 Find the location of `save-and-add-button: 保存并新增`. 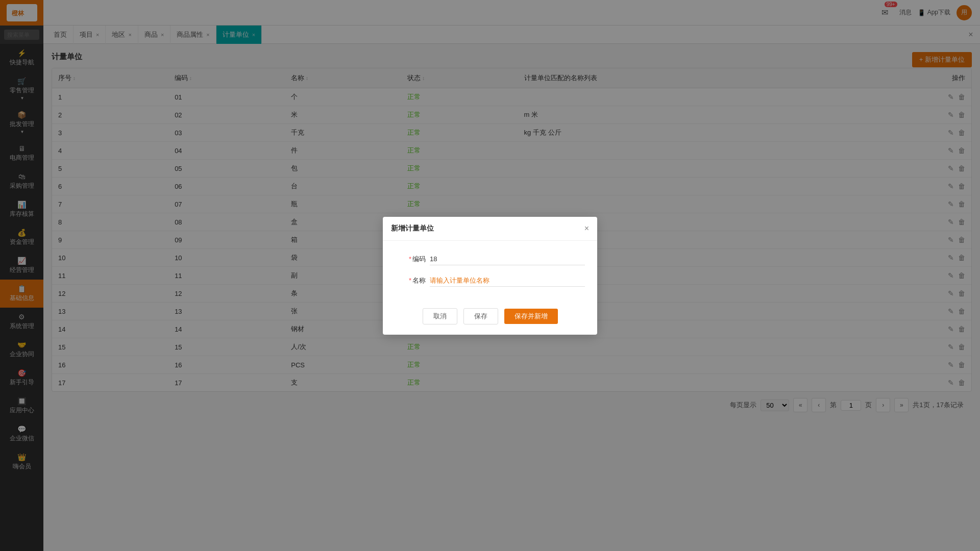

save-and-add-button: 保存并新增 is located at coordinates (531, 316).